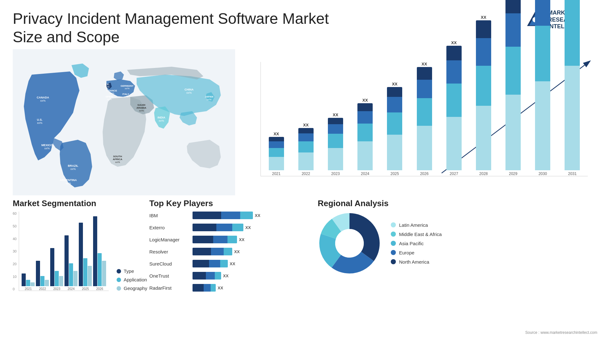 This screenshot has height=364, width=610. What do you see at coordinates (71, 251) in the screenshot?
I see `seg-group: 2024` at bounding box center [71, 251].